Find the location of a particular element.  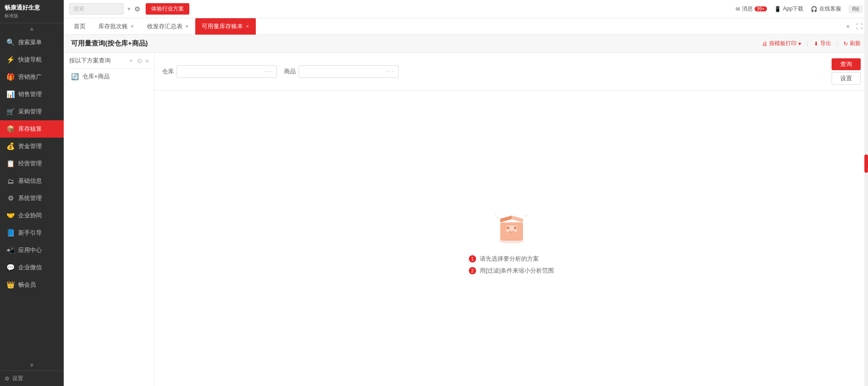

tab-available-close: × is located at coordinates (248, 26).